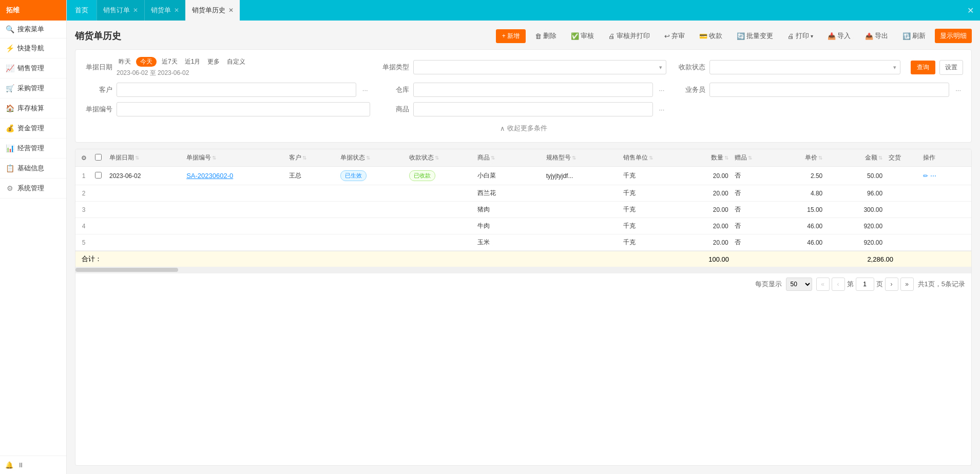 Image resolution: width=980 pixels, height=474 pixels. Describe the element at coordinates (582, 158) in the screenshot. I see `col-spec-type: 规格型号⇅` at that location.